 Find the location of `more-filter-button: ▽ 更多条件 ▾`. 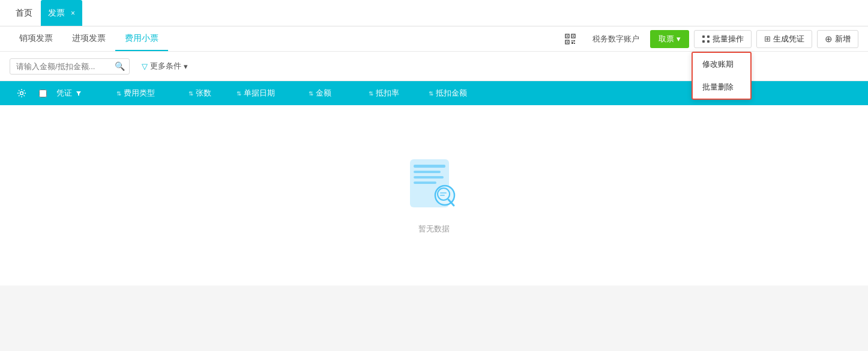

more-filter-button: ▽ 更多条件 ▾ is located at coordinates (164, 66).